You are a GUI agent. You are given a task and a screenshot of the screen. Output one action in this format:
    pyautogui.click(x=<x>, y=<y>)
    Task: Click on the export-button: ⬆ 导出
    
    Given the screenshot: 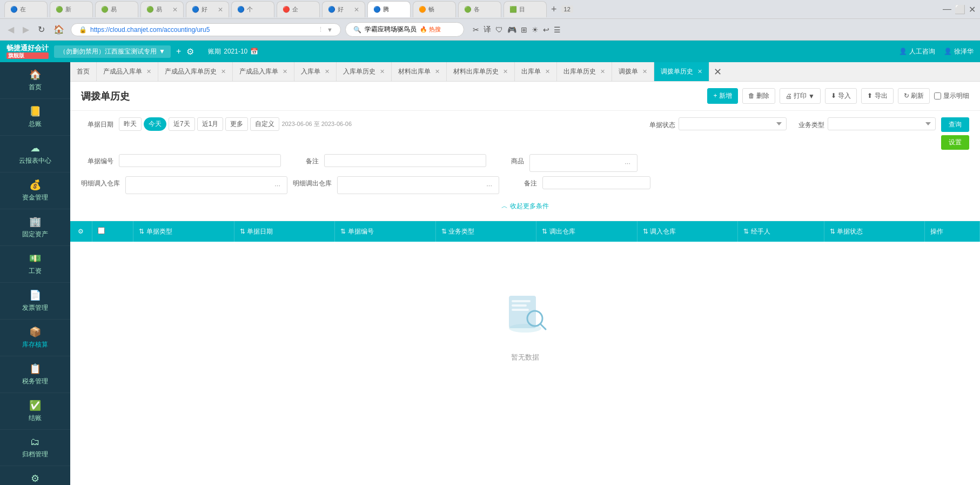 What is the action you would take?
    pyautogui.click(x=877, y=96)
    